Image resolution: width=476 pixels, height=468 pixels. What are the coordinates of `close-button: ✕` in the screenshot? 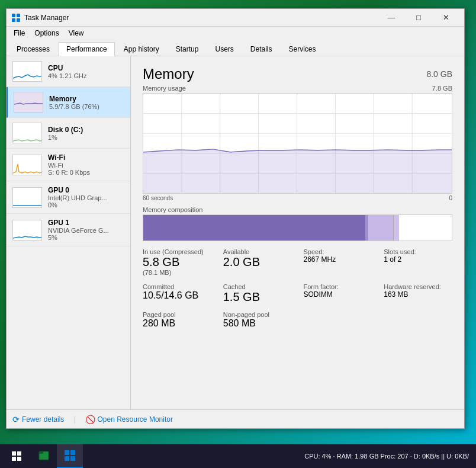 It's located at (446, 18).